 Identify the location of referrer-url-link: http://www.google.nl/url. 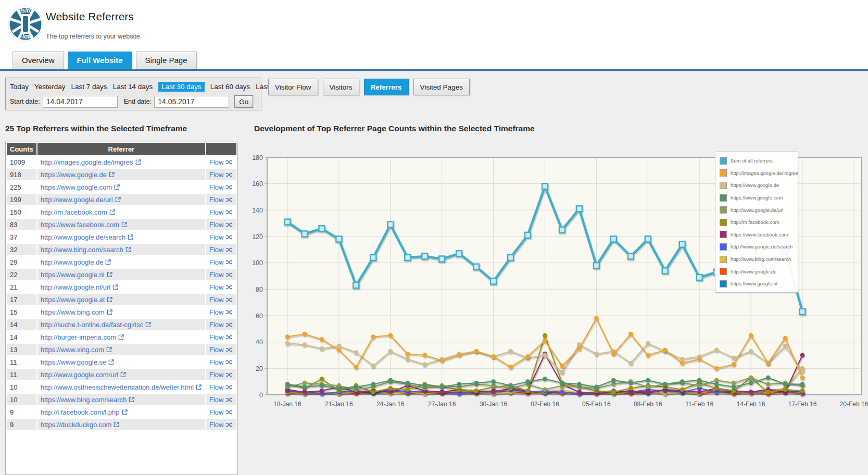
(76, 288).